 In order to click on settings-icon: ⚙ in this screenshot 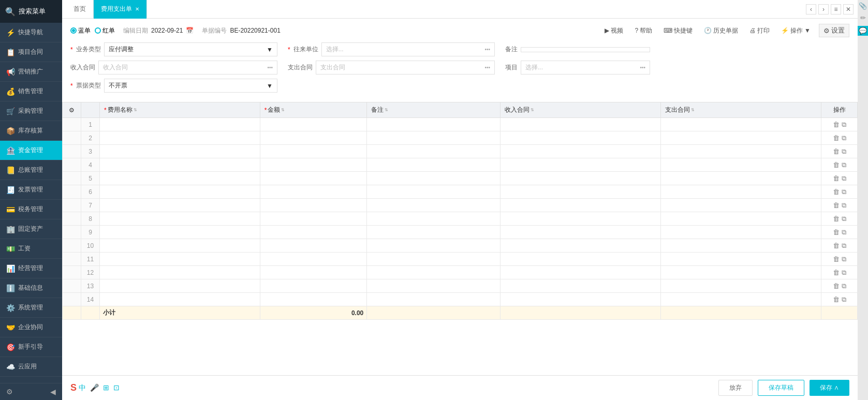, I will do `click(9, 392)`.